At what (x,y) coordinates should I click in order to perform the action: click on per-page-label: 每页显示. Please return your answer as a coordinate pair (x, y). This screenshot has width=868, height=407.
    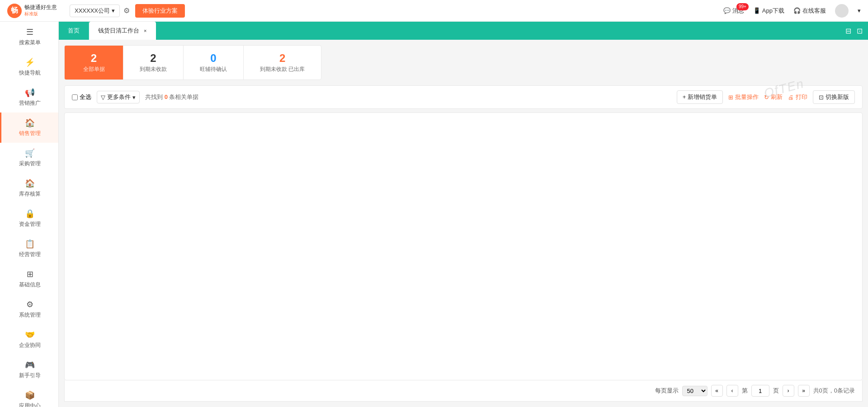
    Looking at the image, I should click on (667, 391).